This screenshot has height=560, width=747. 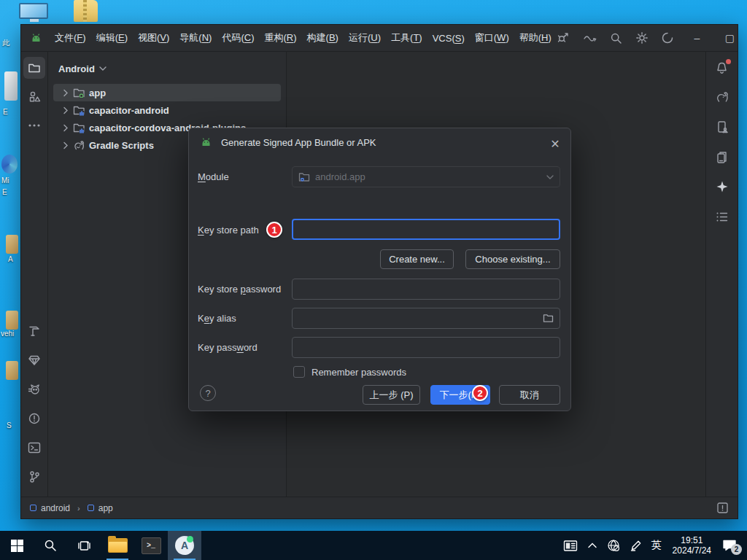 I want to click on dialog-title: Generate Signed App Bundle or APK, so click(x=299, y=143).